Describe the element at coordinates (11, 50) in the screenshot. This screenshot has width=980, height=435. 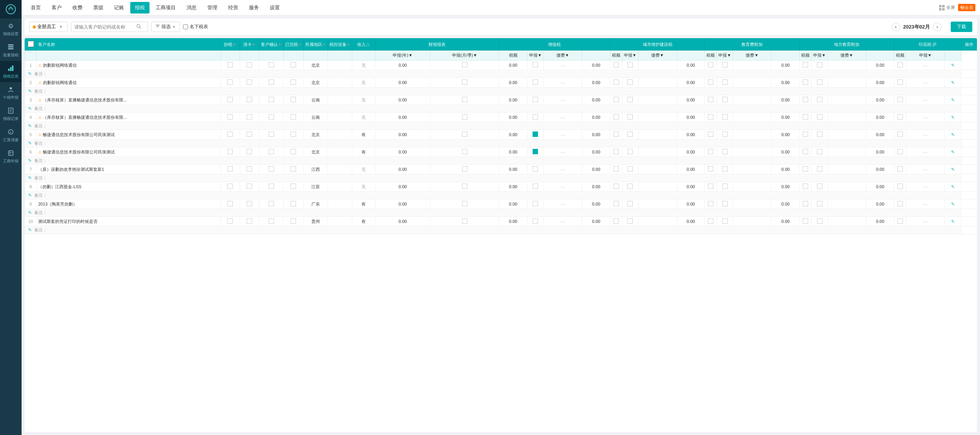
I see `sidebar-item-piliangbaoshui: 批量报税` at that location.